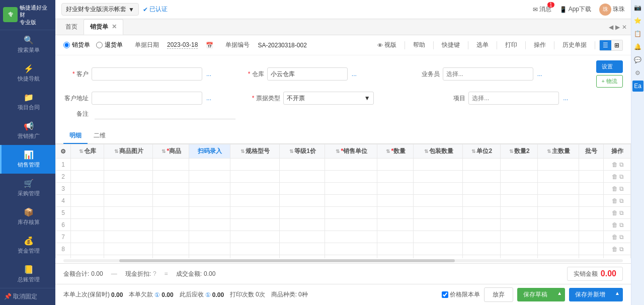 This screenshot has width=644, height=305. I want to click on doc-date-value: 2023-03-18, so click(182, 45).